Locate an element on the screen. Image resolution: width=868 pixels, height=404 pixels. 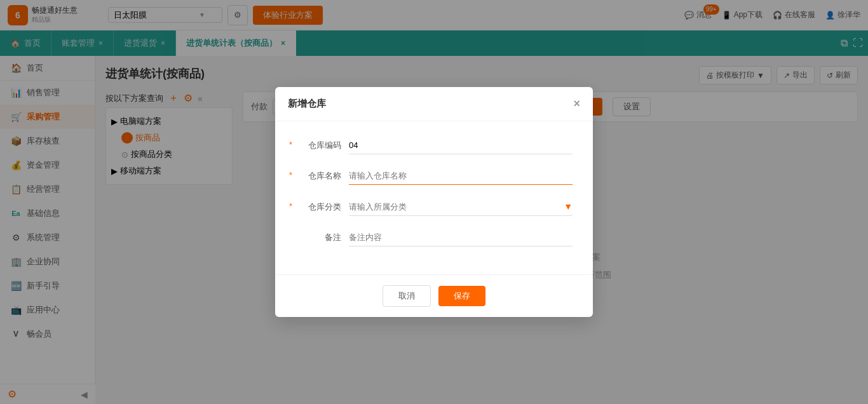
name-input is located at coordinates (461, 176).